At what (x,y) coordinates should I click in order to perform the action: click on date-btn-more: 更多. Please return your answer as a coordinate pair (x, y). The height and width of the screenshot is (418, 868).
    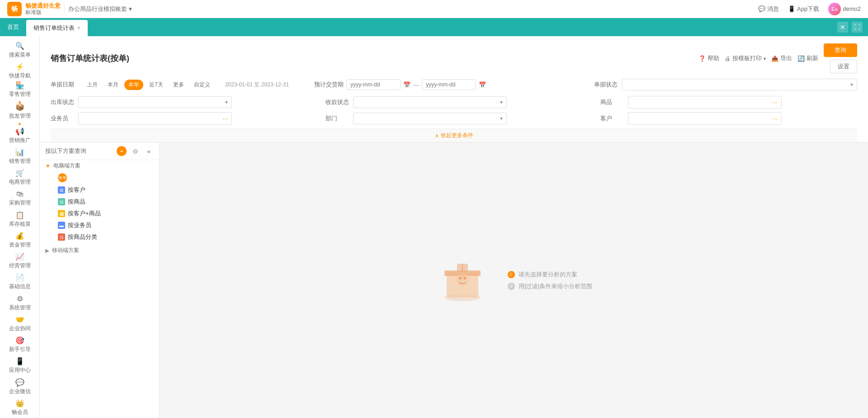
    Looking at the image, I should click on (179, 85).